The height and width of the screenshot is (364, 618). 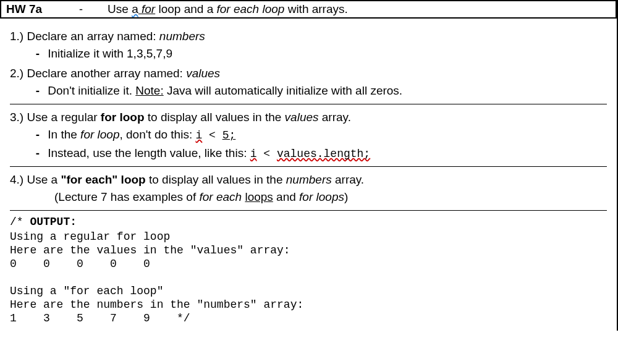 I want to click on output-l5: Here are the numbers in the "numbers" ar…, so click(x=313, y=305).